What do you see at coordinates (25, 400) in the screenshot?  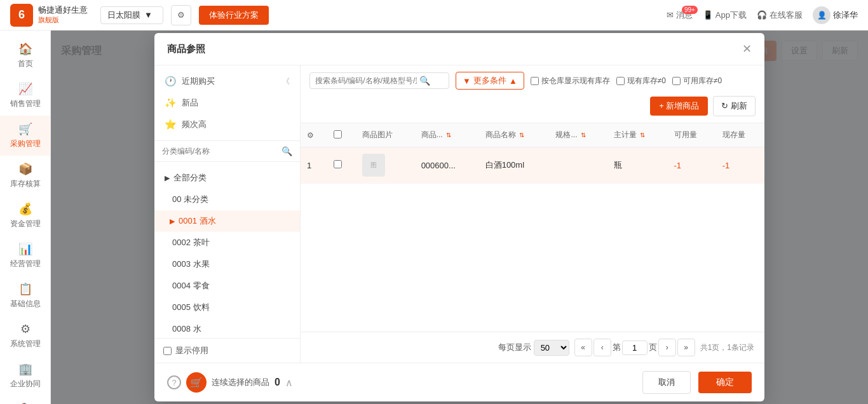 I see `sidebar-item-newbie: 📚 新手引导` at bounding box center [25, 400].